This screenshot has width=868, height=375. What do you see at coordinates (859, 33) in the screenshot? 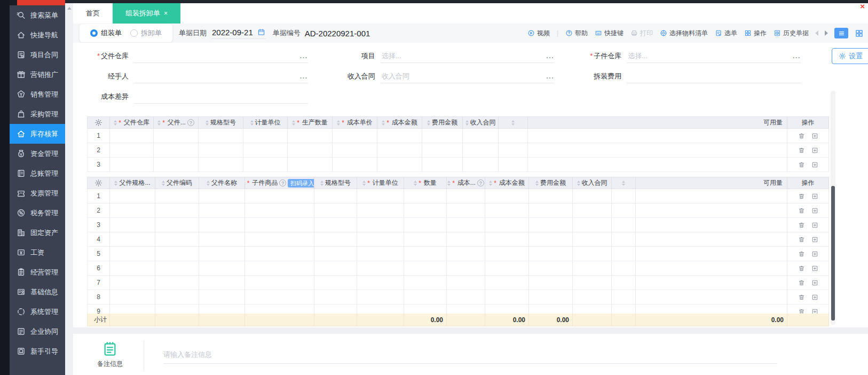
I see `grid-view-icon` at bounding box center [859, 33].